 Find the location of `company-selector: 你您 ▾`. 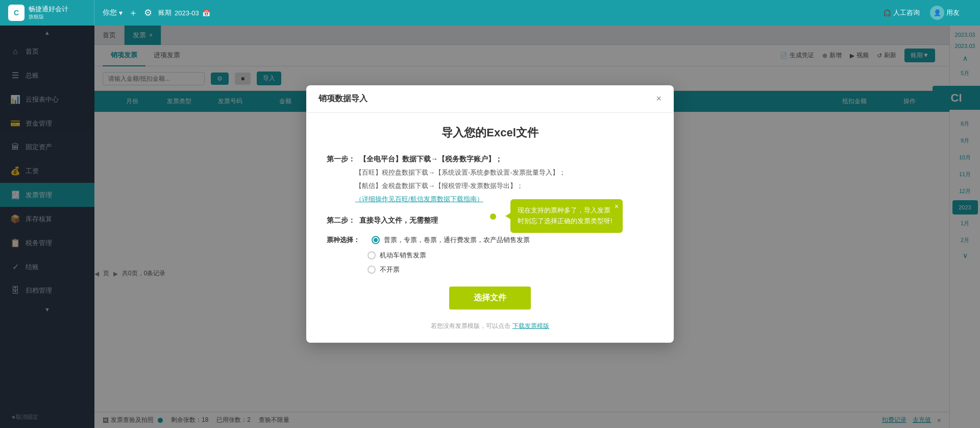

company-selector: 你您 ▾ is located at coordinates (112, 13).